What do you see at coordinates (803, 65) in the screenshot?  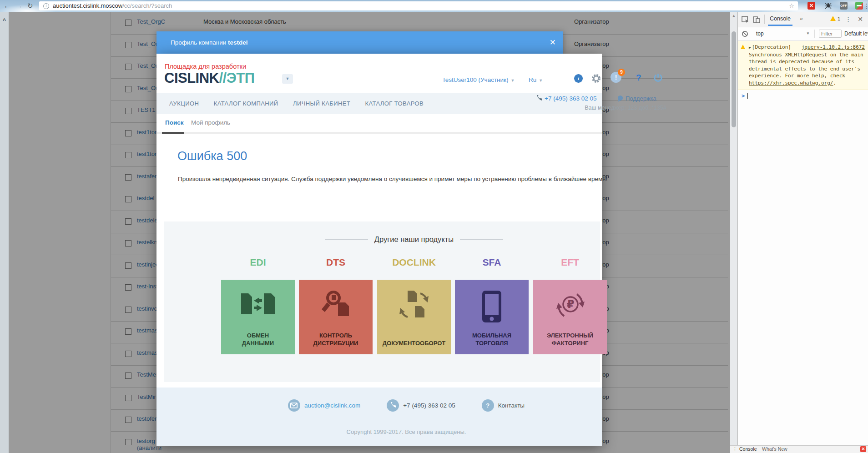 I see `console-warning-message: ▶jquery-1.10.2.js:8672[Deprecation] Sync…` at bounding box center [803, 65].